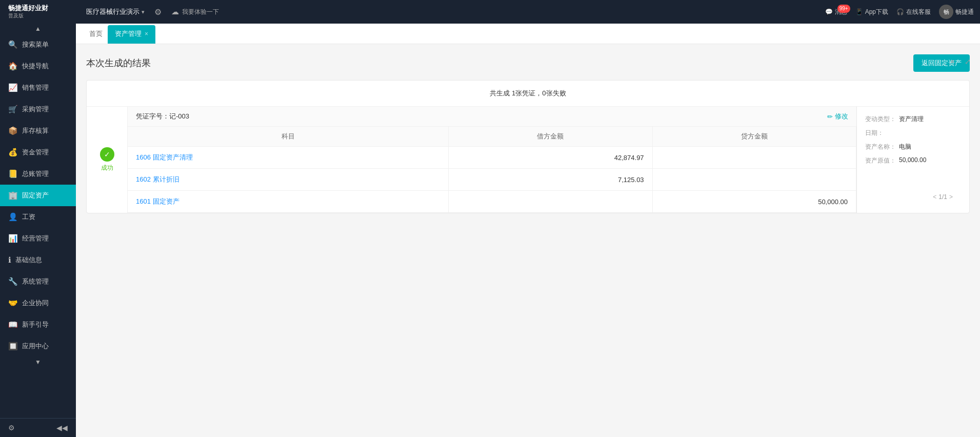 The height and width of the screenshot is (437, 980). Describe the element at coordinates (842, 116) in the screenshot. I see `edit-label: 修改` at that location.